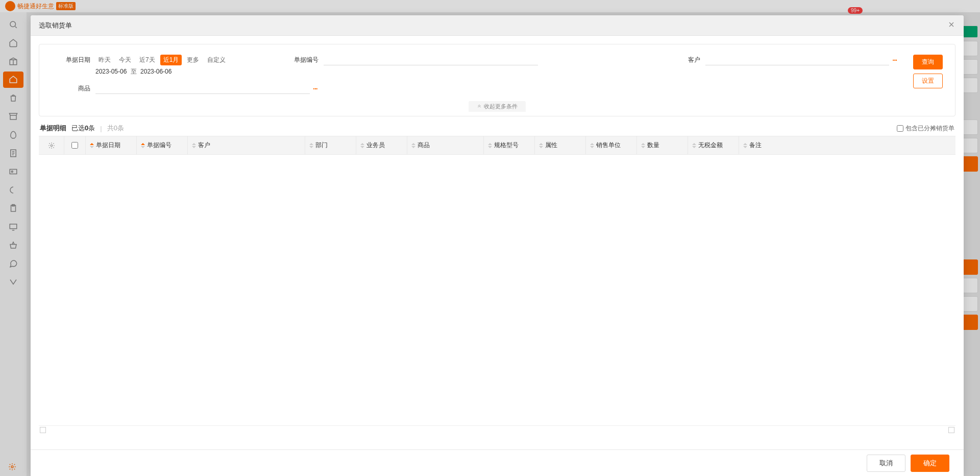  What do you see at coordinates (509, 145) in the screenshot?
I see `col-spec: 规格型号` at bounding box center [509, 145].